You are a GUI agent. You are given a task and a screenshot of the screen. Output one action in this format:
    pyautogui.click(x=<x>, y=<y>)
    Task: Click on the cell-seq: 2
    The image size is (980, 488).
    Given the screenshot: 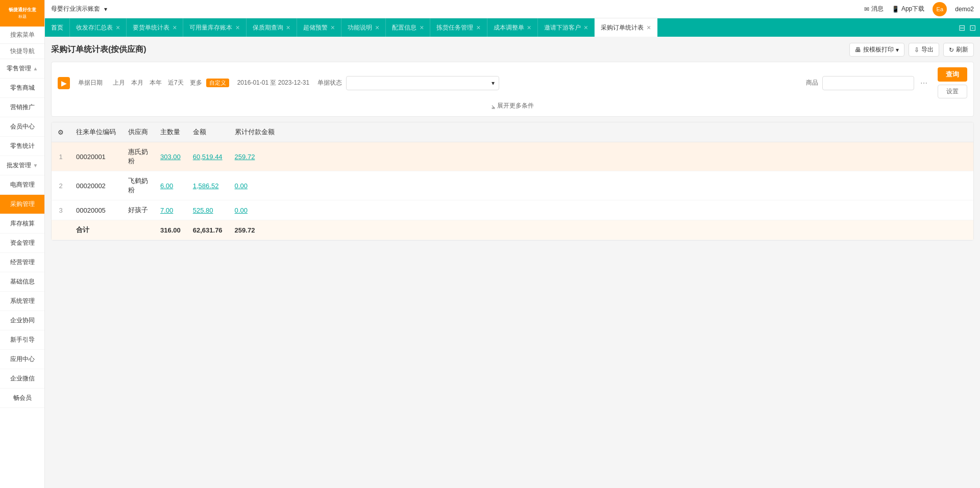 What is the action you would take?
    pyautogui.click(x=61, y=186)
    